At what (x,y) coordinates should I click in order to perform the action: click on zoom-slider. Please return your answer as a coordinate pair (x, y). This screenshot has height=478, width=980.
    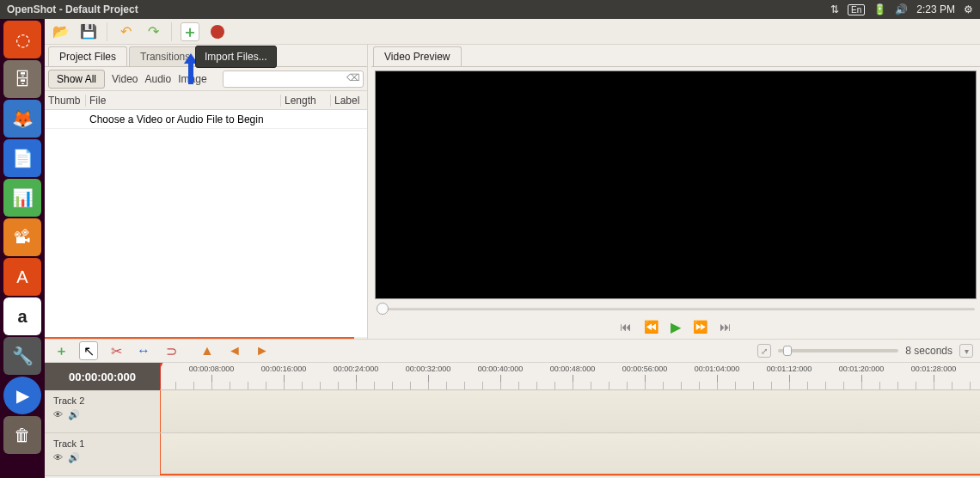
    Looking at the image, I should click on (838, 351).